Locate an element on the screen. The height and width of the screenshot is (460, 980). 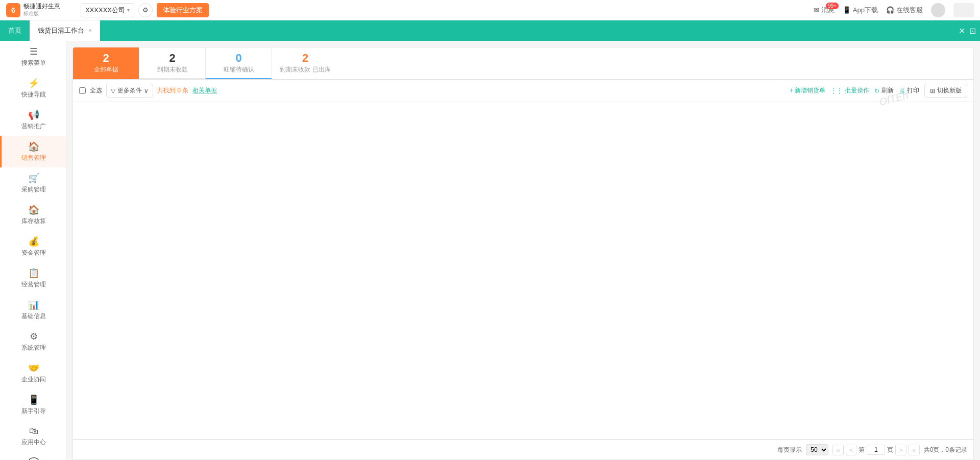
page-suffix: 页 is located at coordinates (890, 450).